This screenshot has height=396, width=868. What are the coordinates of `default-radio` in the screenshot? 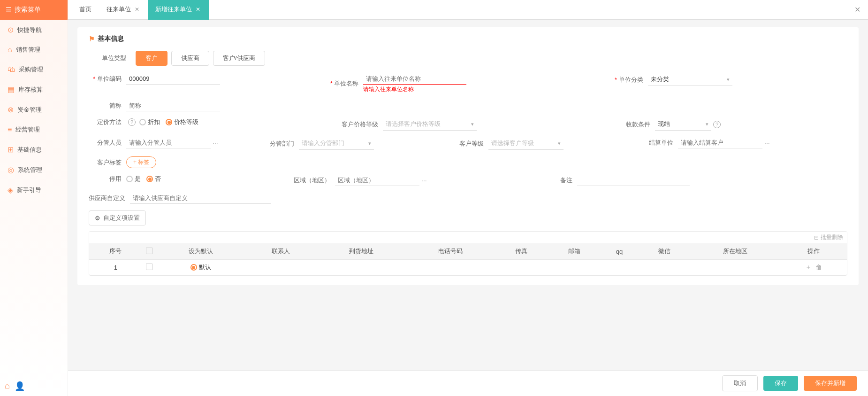 It's located at (194, 267).